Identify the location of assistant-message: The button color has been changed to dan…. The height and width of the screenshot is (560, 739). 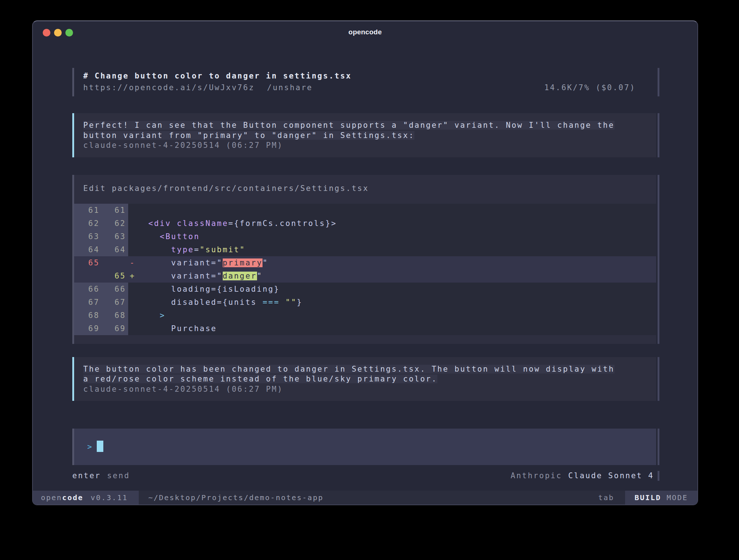
(364, 379).